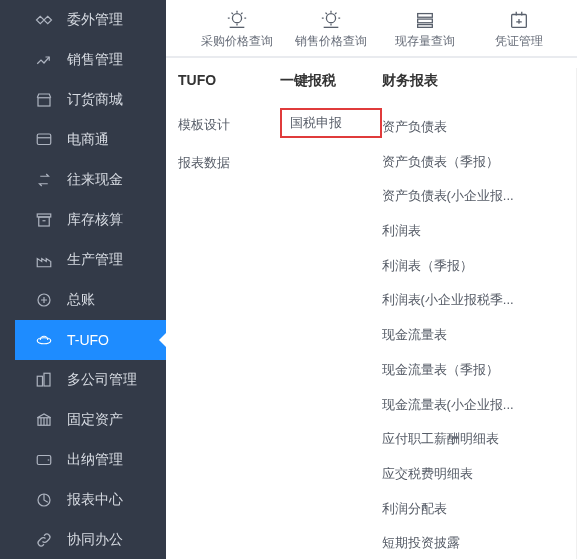 Image resolution: width=577 pixels, height=559 pixels. What do you see at coordinates (90, 340) in the screenshot?
I see `sidebar-item-tufo: T-UFO` at bounding box center [90, 340].